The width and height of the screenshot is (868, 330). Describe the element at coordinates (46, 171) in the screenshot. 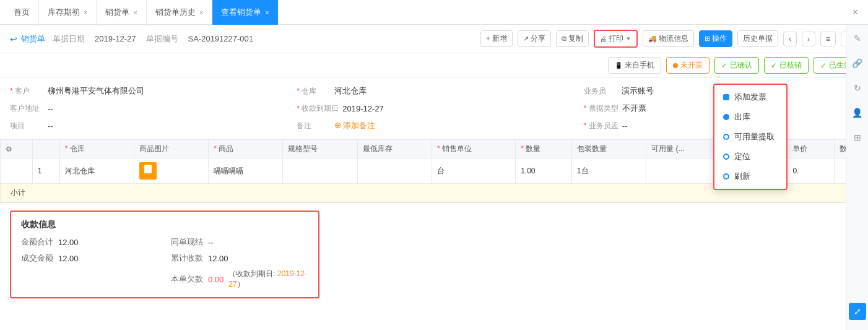

I see `row-num: 1` at that location.